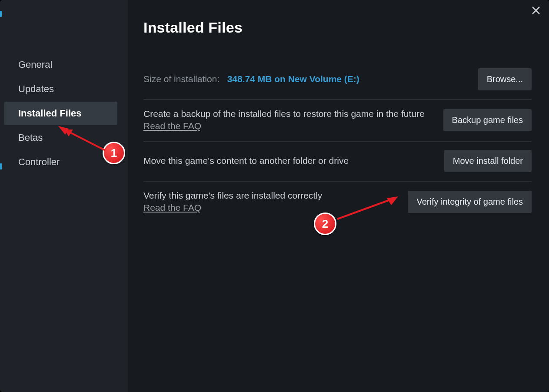  Describe the element at coordinates (271, 196) in the screenshot. I see `verify-text: Verify this game's files are installed c…` at that location.